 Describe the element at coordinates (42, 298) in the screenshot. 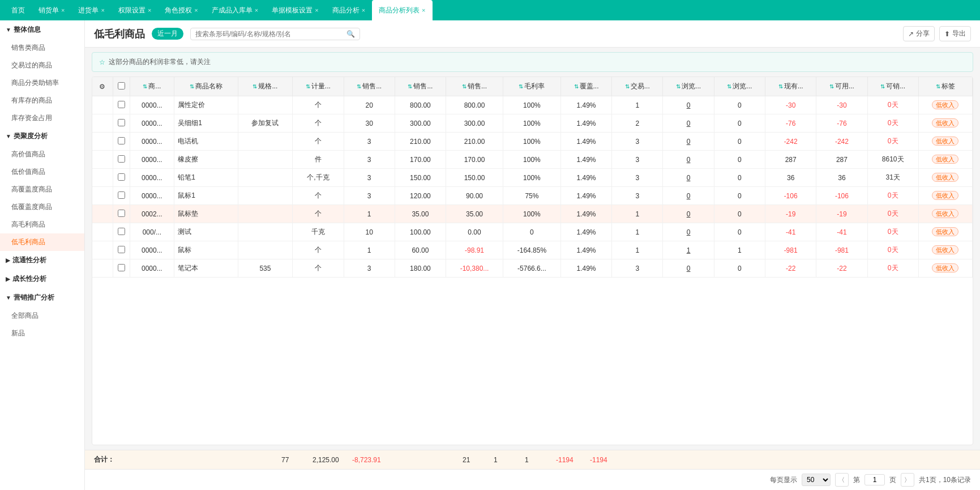

I see `sidebar-section-marketing: ▼ 营销推广分析` at that location.